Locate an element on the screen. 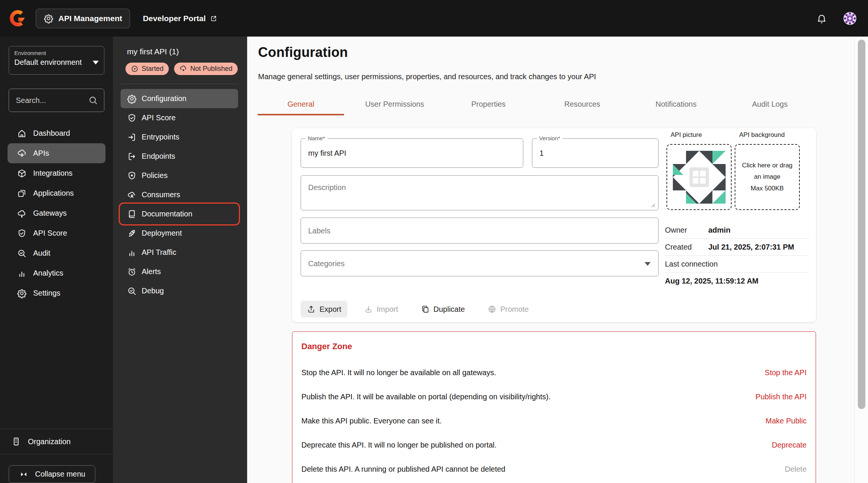  owner-label: Owner is located at coordinates (686, 230).